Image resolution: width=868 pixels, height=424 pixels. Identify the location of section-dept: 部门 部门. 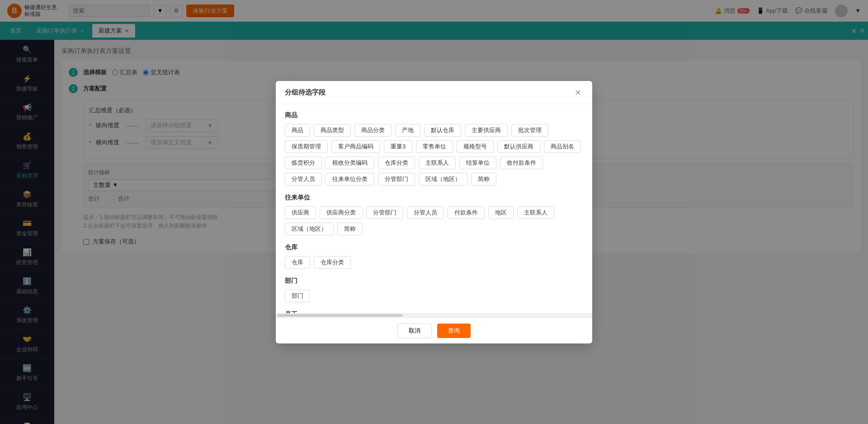
(434, 290).